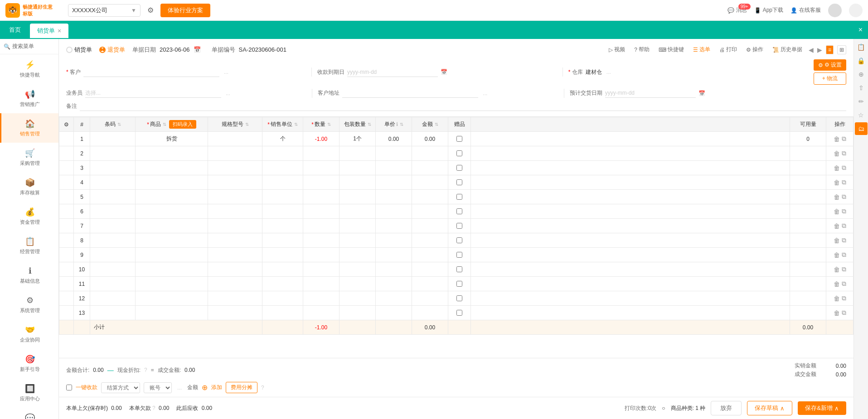  What do you see at coordinates (197, 50) in the screenshot?
I see `calendar-icon: 📅` at bounding box center [197, 50].